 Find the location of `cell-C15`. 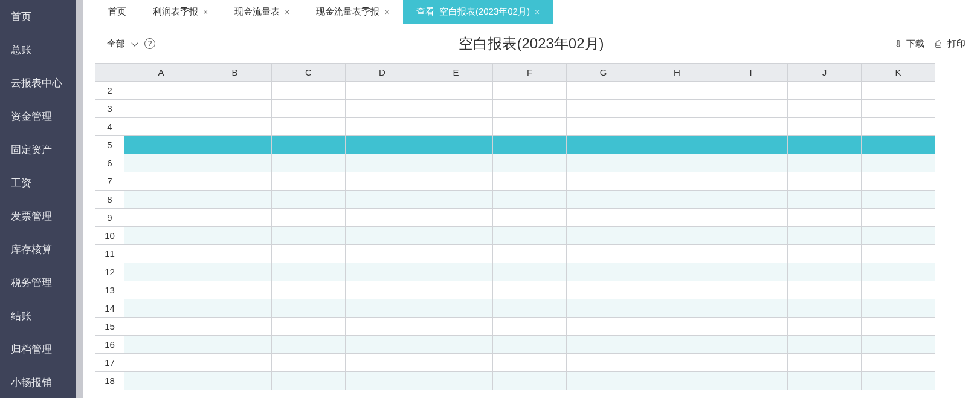

cell-C15 is located at coordinates (309, 327).